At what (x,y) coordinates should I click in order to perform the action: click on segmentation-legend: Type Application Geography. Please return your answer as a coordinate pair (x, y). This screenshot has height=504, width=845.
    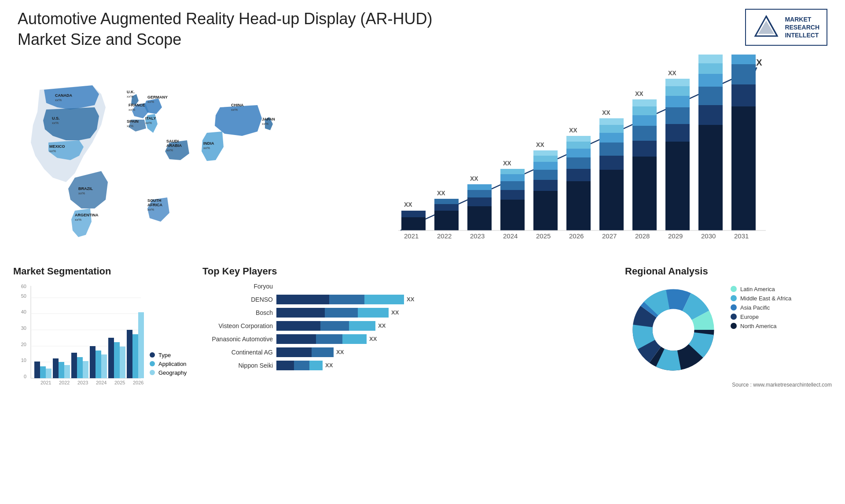
    Looking at the image, I should click on (168, 365).